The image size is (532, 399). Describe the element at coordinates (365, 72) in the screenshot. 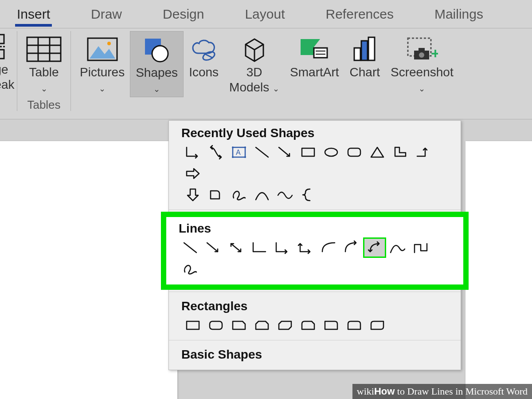

I see `chart-label: Chart` at that location.